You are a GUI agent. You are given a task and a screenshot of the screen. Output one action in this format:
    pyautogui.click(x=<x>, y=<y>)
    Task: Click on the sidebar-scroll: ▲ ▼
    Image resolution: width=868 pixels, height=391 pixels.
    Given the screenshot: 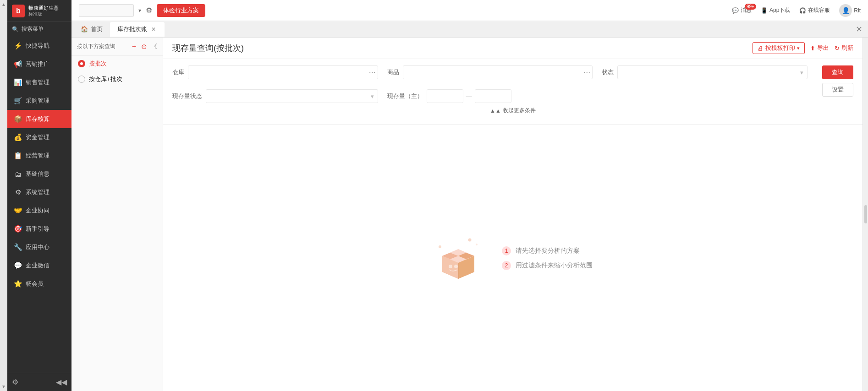 What is the action you would take?
    pyautogui.click(x=4, y=196)
    